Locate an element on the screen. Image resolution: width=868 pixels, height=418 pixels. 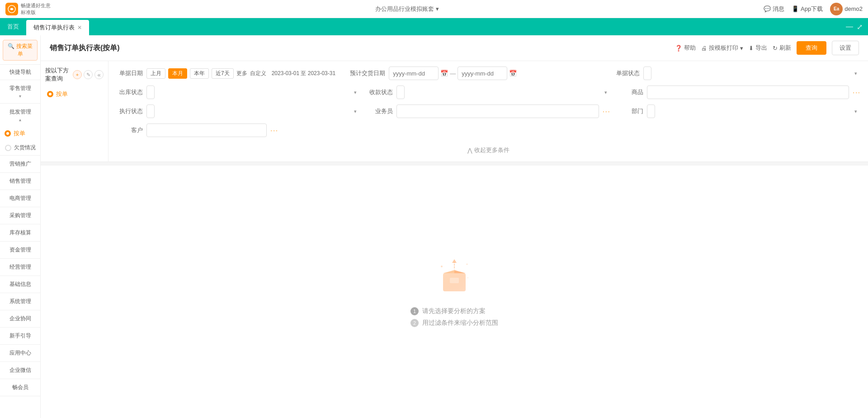
status-field: 单据状态 is located at coordinates (737, 73).